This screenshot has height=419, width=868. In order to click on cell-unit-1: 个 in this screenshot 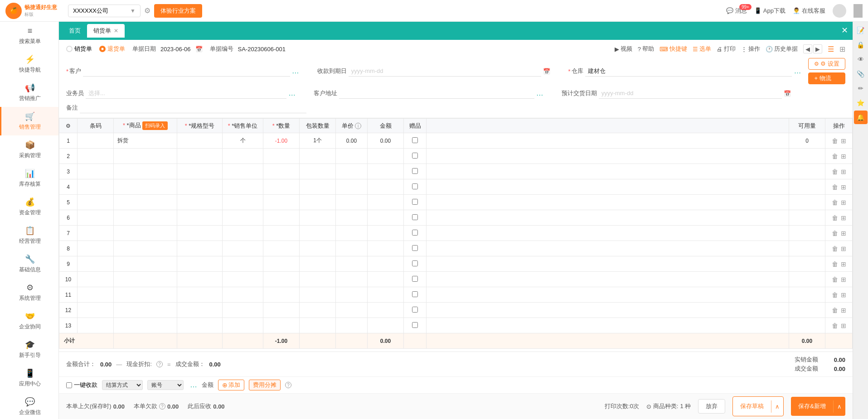, I will do `click(243, 141)`.